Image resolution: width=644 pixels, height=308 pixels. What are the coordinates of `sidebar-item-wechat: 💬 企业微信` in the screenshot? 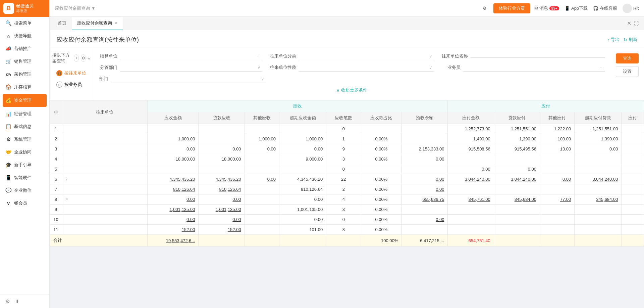 It's located at (25, 190).